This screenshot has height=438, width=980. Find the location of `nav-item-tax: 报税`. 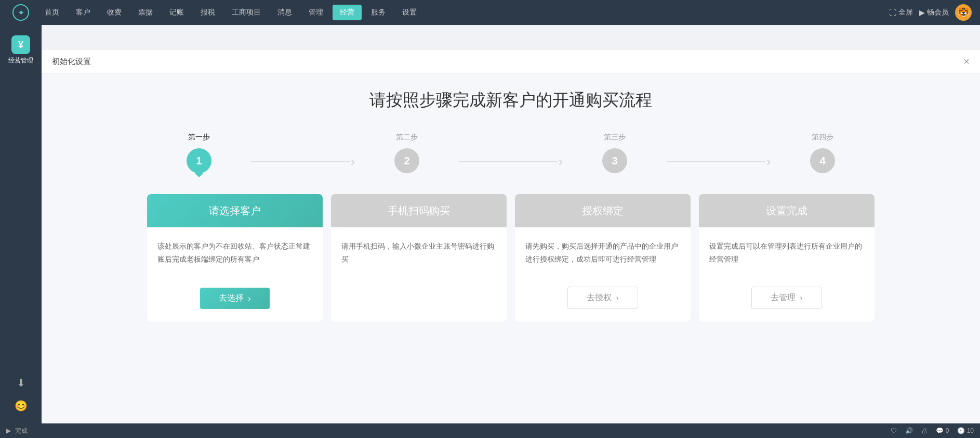

nav-item-tax: 报税 is located at coordinates (208, 12).